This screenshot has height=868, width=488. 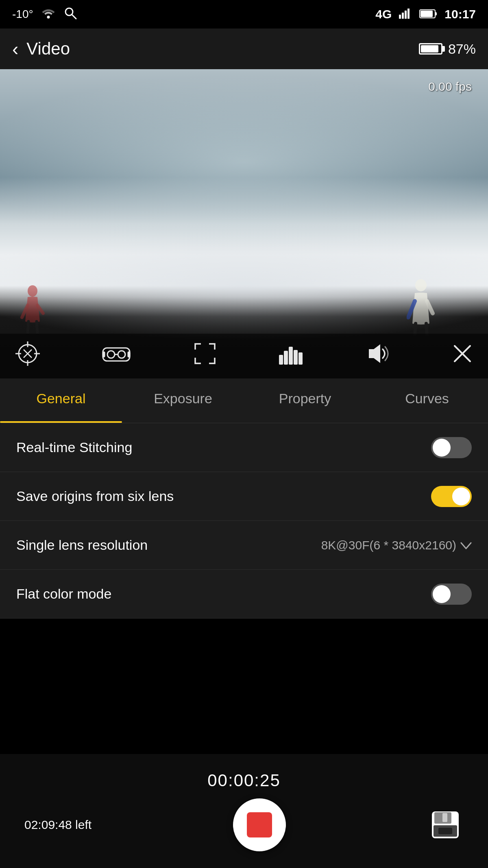 I want to click on flat-color-toggle, so click(x=451, y=594).